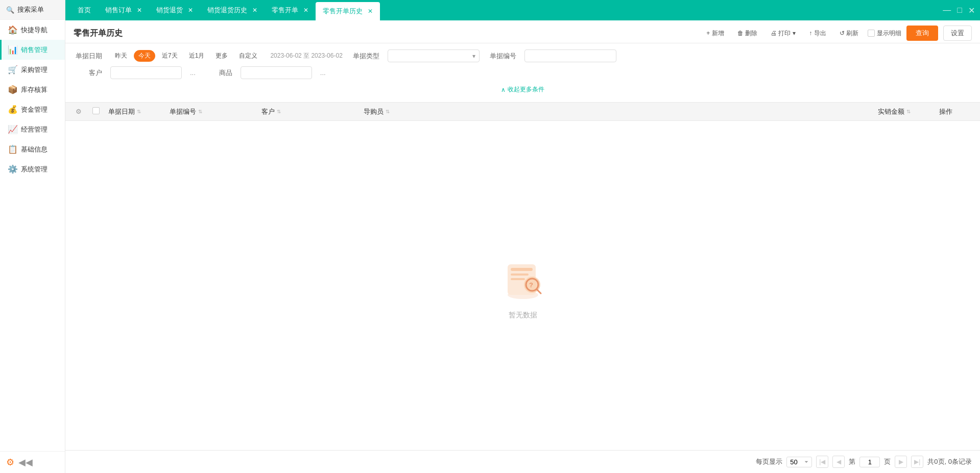 The height and width of the screenshot is (473, 980). I want to click on date-btn-more: 更多, so click(222, 56).